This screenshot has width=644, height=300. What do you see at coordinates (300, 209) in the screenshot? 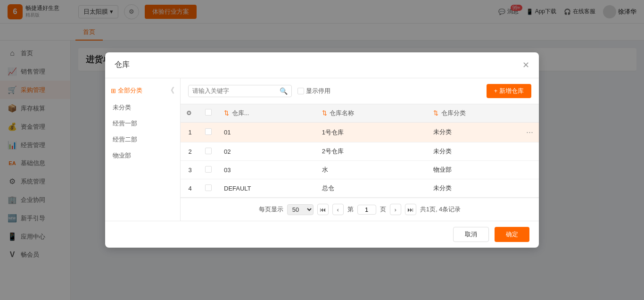
I see `per-page-select: 50 100` at bounding box center [300, 209].